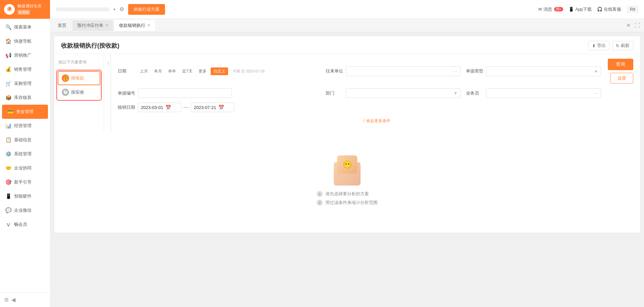 The height and width of the screenshot is (307, 644). I want to click on doc-type-chevron-icon: ▾, so click(596, 71).